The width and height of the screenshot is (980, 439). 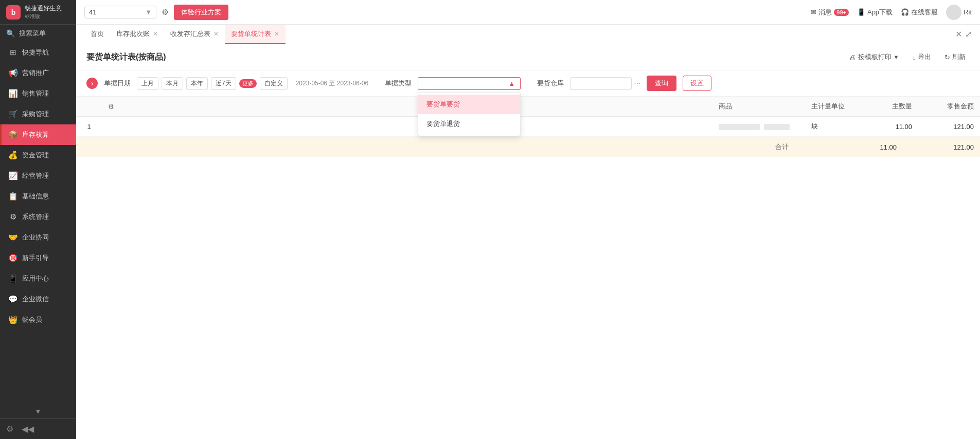 I want to click on app-edition: 标准版, so click(x=43, y=16).